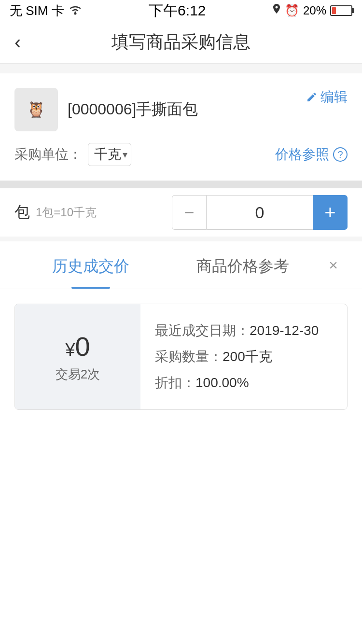 This screenshot has height=644, width=362. Describe the element at coordinates (315, 11) in the screenshot. I see `battery-percent: 20%` at that location.